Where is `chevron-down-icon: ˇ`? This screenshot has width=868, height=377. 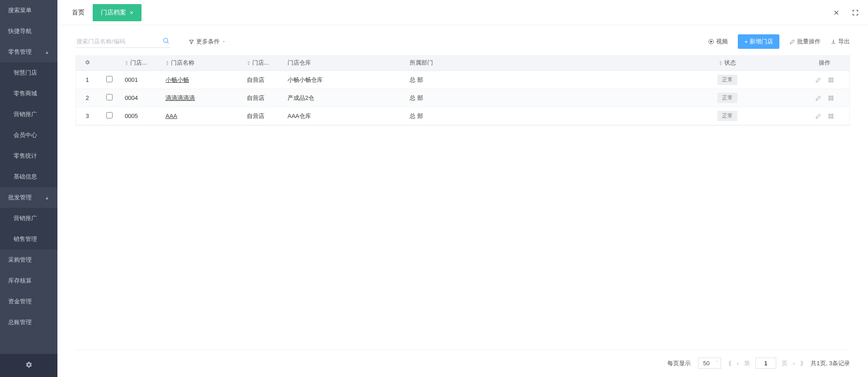 chevron-down-icon: ˇ is located at coordinates (717, 363).